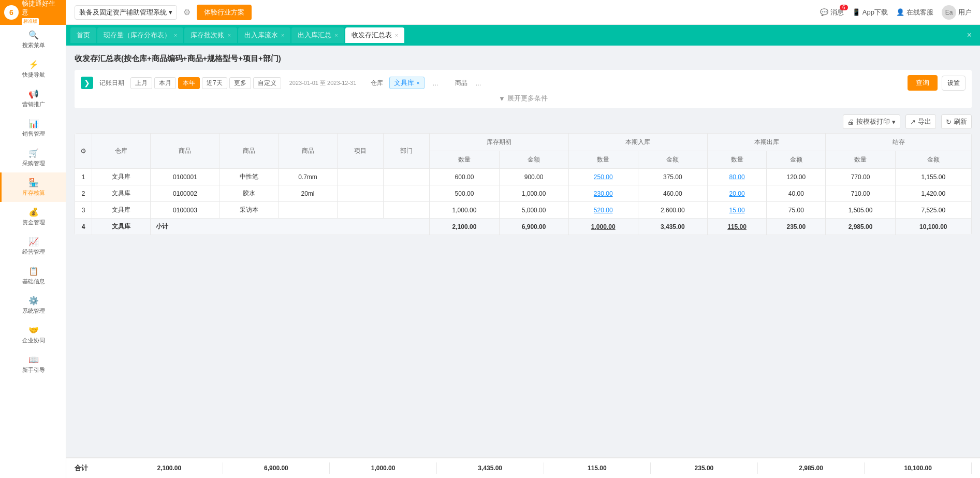 This screenshot has width=980, height=478. I want to click on print-btn: 🖨 按模板打印 ▾, so click(872, 122).